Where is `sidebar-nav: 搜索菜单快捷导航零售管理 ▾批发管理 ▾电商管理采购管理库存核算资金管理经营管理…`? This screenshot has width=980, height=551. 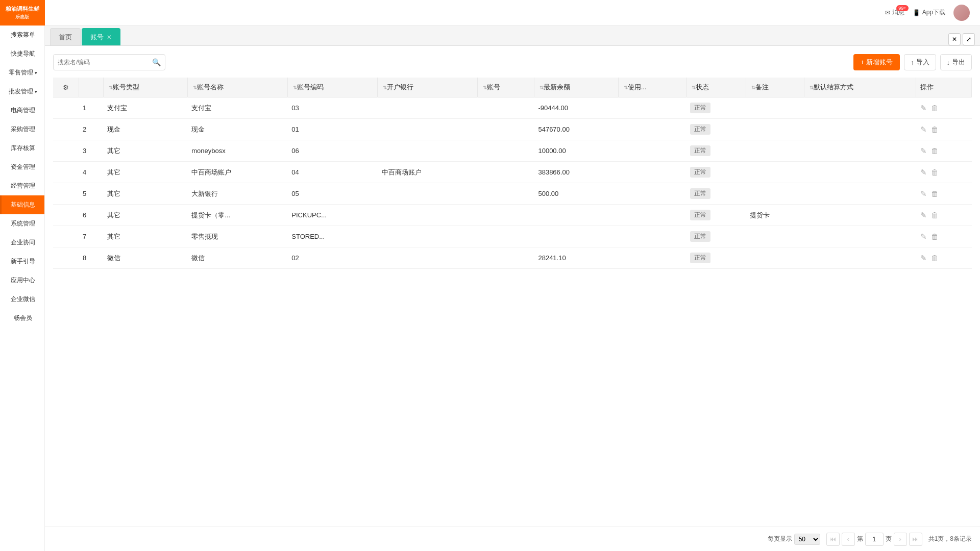 sidebar-nav: 搜索菜单快捷导航零售管理 ▾批发管理 ▾电商管理采购管理库存核算资金管理经营管理… is located at coordinates (22, 177).